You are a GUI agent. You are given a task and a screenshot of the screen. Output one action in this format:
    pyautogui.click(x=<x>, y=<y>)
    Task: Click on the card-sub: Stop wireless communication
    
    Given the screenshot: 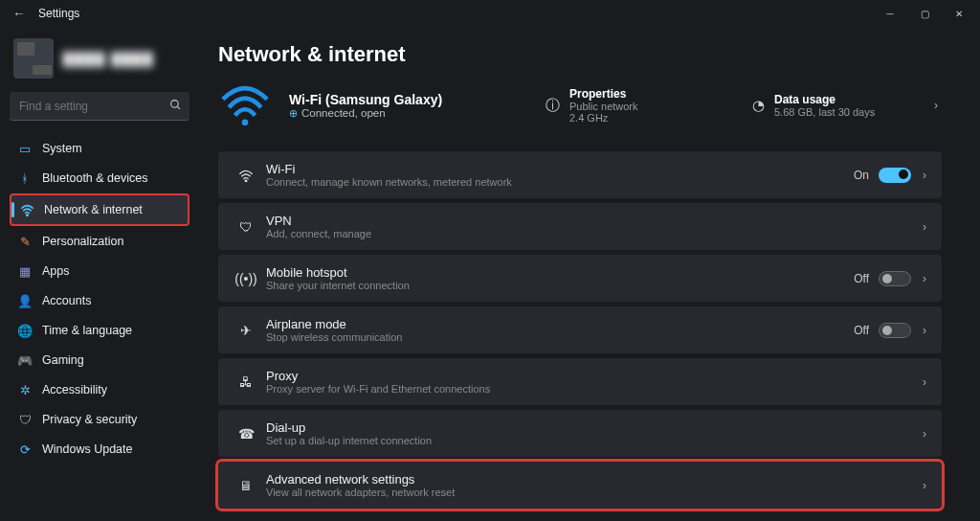 What is the action you would take?
    pyautogui.click(x=560, y=337)
    